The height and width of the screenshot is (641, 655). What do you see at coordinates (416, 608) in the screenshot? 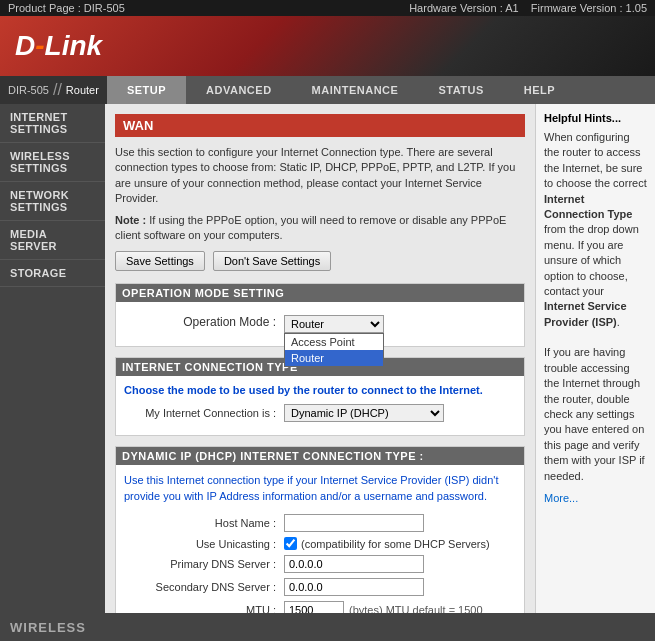
I see `mtu-note: (bytes) MTU default = 1500` at bounding box center [416, 608].